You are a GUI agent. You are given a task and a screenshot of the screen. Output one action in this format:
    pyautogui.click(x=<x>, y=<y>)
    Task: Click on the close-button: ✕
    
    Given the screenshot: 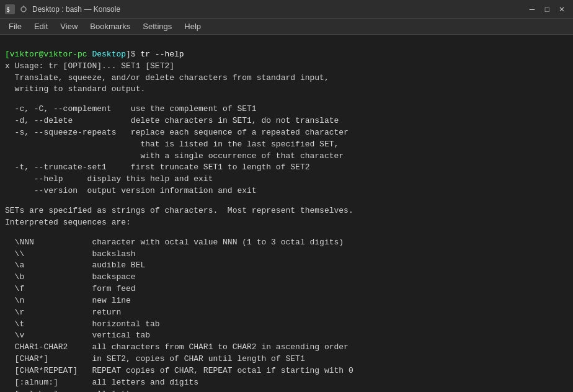 What is the action you would take?
    pyautogui.click(x=562, y=9)
    